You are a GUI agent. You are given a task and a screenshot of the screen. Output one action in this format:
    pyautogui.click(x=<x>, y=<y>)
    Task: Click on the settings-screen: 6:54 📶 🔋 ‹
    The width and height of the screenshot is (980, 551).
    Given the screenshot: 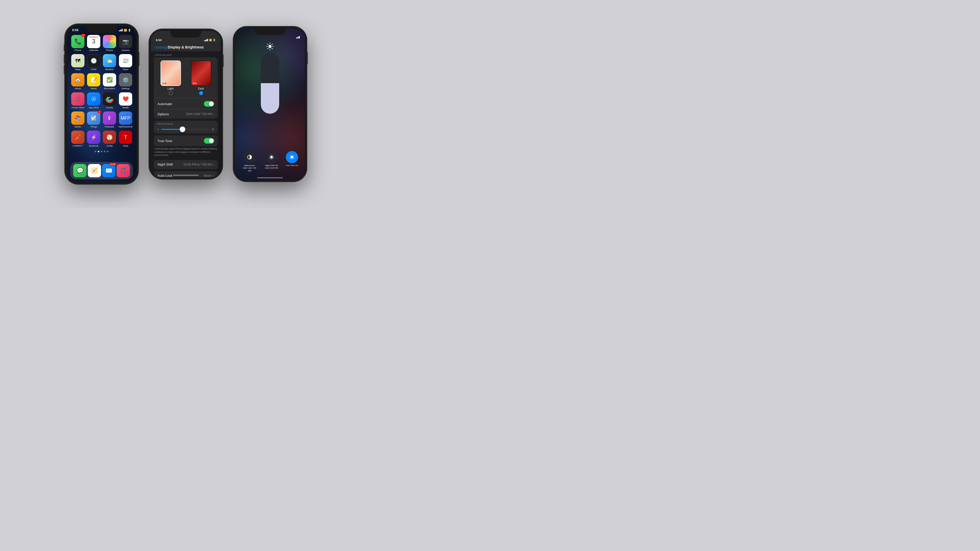 What is the action you would take?
    pyautogui.click(x=186, y=104)
    